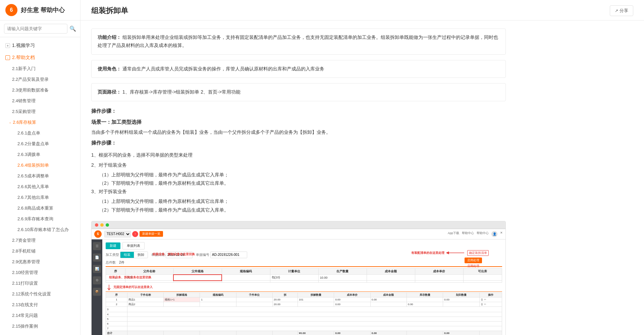  I want to click on sidebar-item-goods-cost: 2.6.8商品成本重算, so click(40, 208).